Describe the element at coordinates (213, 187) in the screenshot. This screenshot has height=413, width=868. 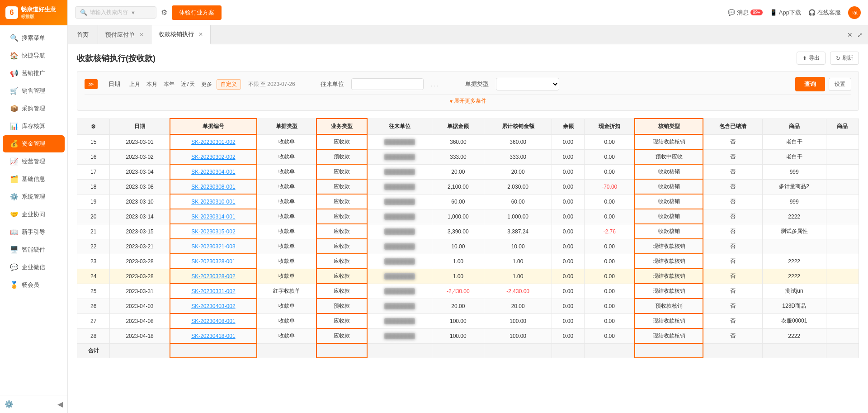
I see `doc-link: SK-20230308-001` at that location.